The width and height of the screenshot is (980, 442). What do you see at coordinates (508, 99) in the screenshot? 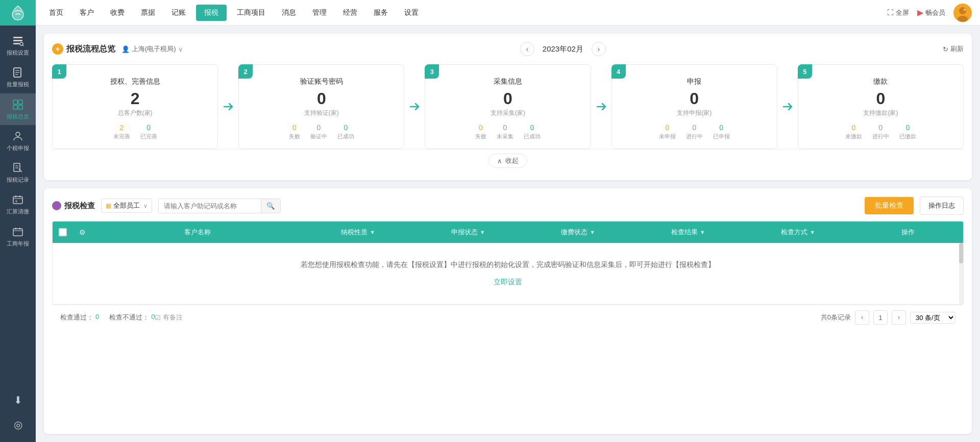
I see `step-count-3: 0` at bounding box center [508, 99].